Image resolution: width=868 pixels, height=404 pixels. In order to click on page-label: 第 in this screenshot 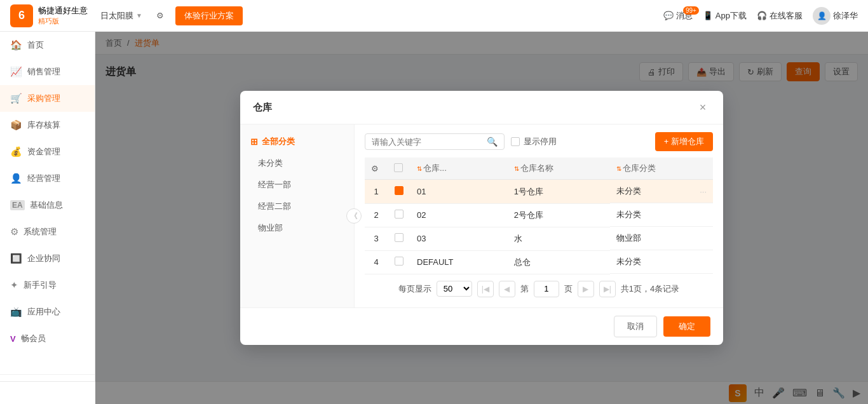, I will do `click(525, 289)`.